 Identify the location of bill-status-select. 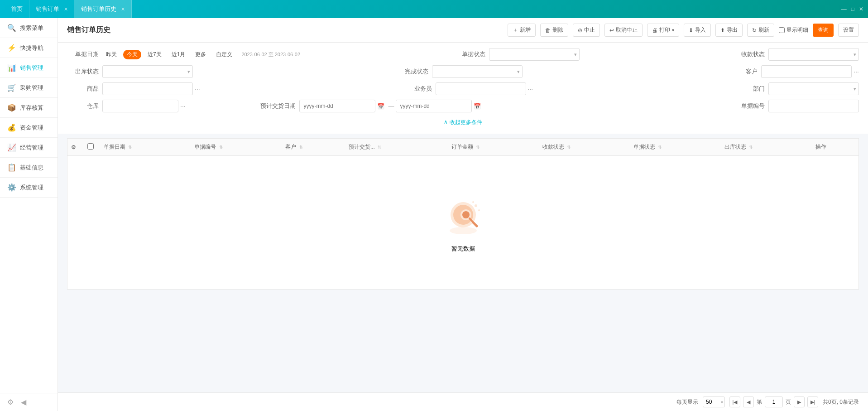
(534, 54).